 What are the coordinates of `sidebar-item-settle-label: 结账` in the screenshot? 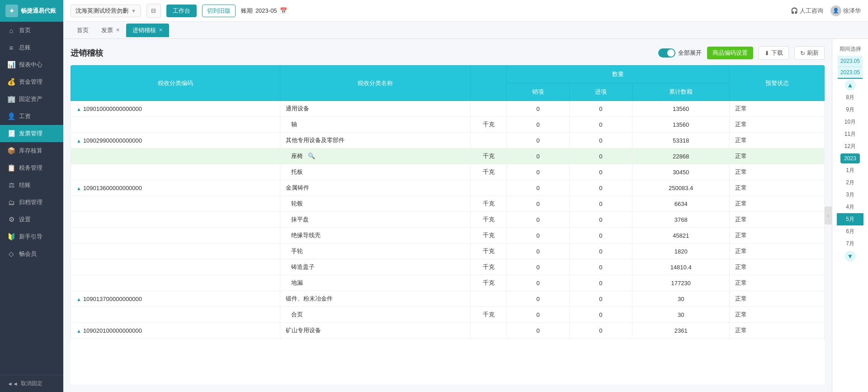 It's located at (25, 185).